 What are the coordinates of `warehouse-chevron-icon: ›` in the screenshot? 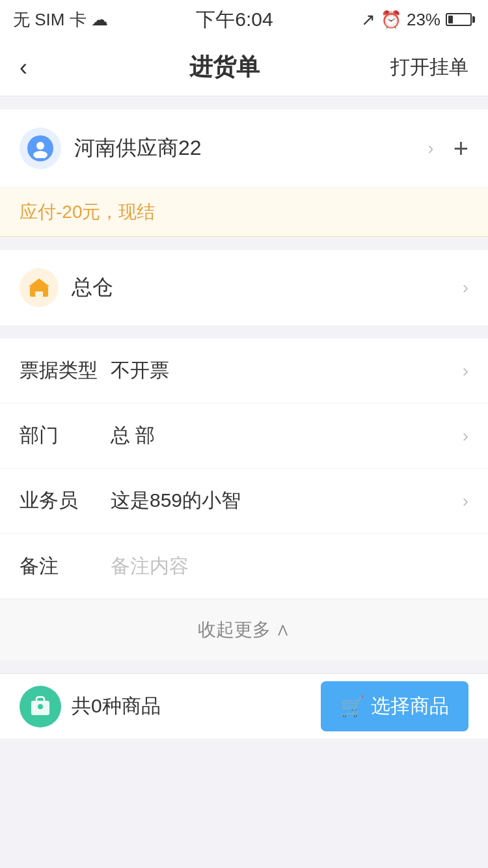 It's located at (466, 288).